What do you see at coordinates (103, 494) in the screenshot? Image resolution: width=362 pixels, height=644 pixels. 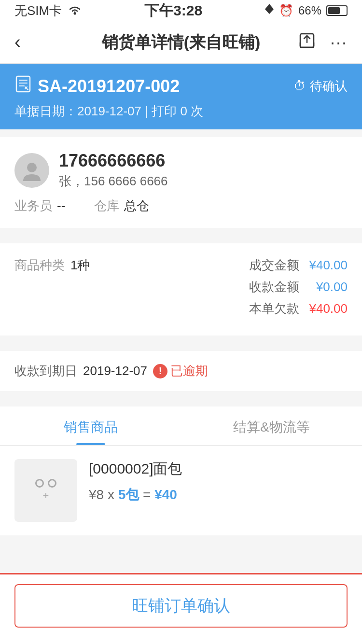 I see `unit-price: ¥8 x` at bounding box center [103, 494].